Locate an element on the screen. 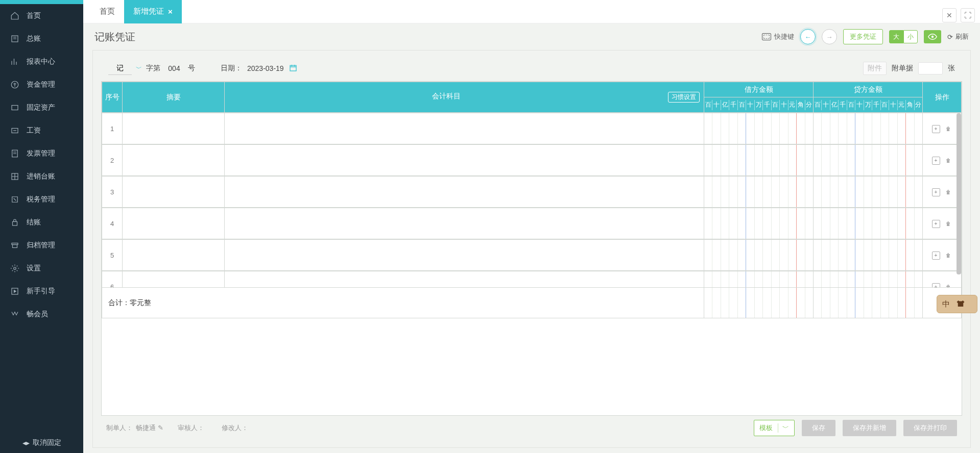  sidebar-item-assets: 固定资产 is located at coordinates (42, 107).